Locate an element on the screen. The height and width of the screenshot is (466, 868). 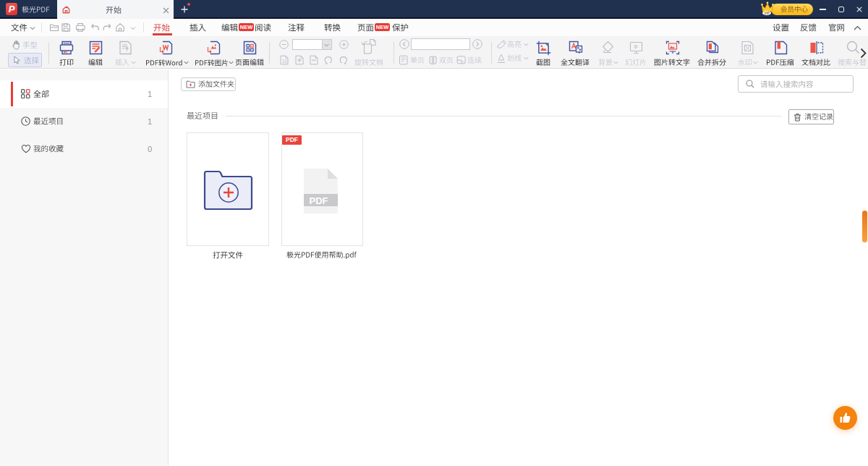
svg-text: 11 is located at coordinates (285, 61).